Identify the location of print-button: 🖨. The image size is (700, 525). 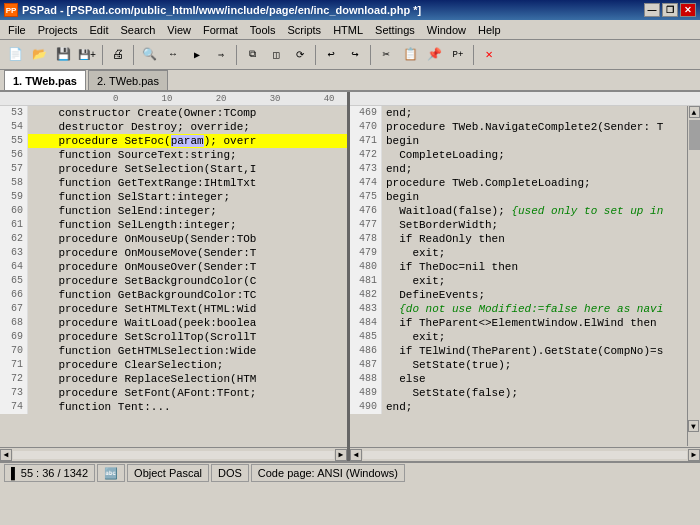
(118, 55).